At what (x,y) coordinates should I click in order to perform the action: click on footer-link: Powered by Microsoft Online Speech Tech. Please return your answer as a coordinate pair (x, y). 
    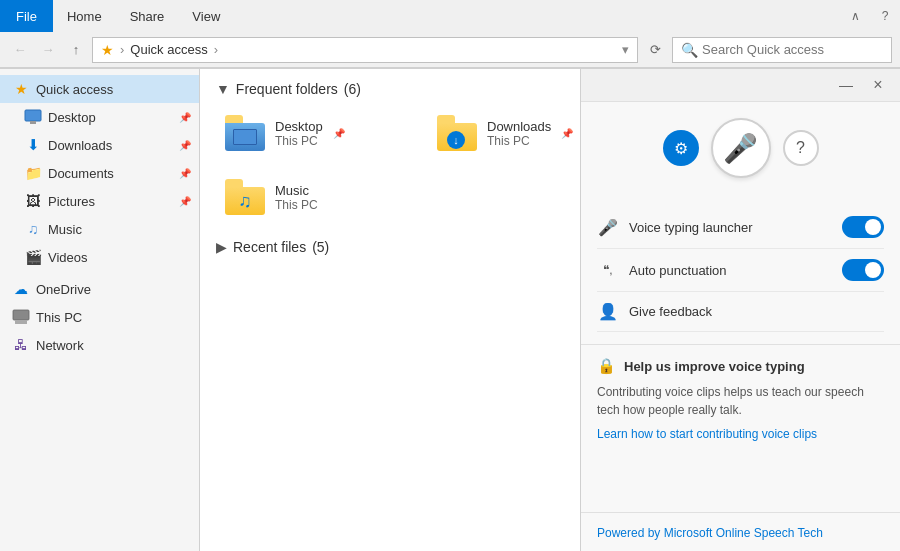
    Looking at the image, I should click on (710, 533).